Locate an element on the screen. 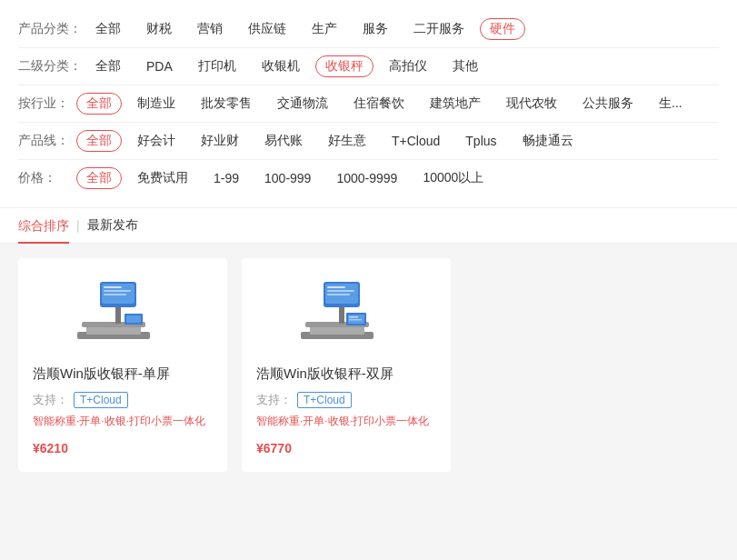 This screenshot has width=737, height=560. price-symbol-1: ¥ is located at coordinates (36, 448).